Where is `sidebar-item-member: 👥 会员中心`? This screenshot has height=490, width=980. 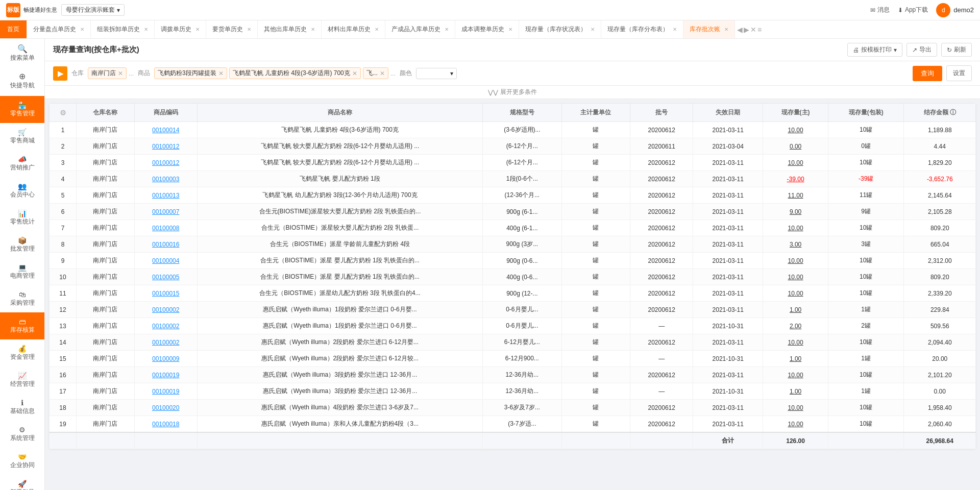 sidebar-item-member: 👥 会员中心 is located at coordinates (22, 191).